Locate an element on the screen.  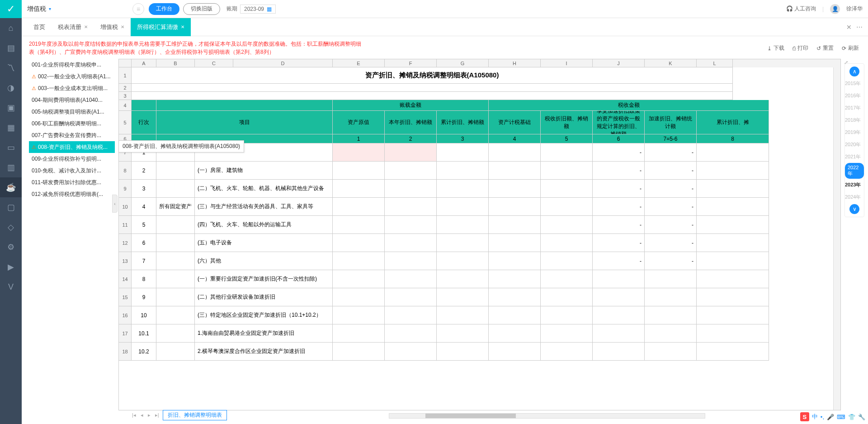
ime-tool-icon: 🔧 is located at coordinates (862, 417).